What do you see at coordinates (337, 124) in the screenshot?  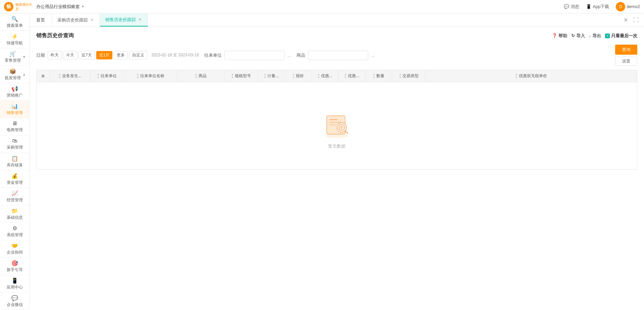 I see `empty-svg-icon: ?` at bounding box center [337, 124].